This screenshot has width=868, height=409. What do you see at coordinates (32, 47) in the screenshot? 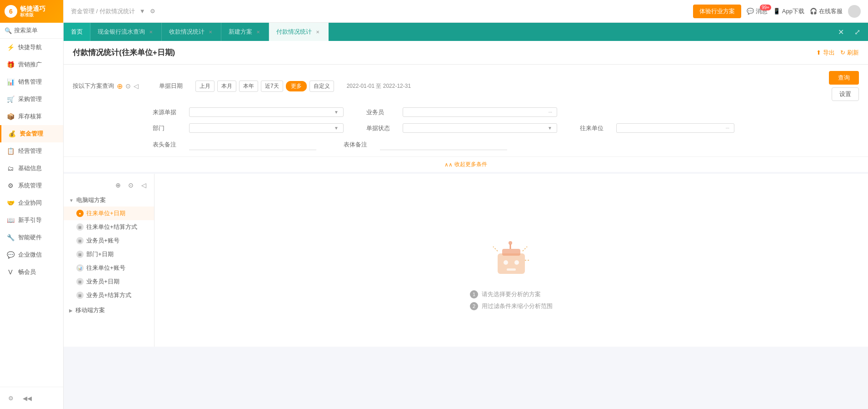
I see `sidebar-item-quick-nav: ⚡ 快捷导航` at bounding box center [32, 47].